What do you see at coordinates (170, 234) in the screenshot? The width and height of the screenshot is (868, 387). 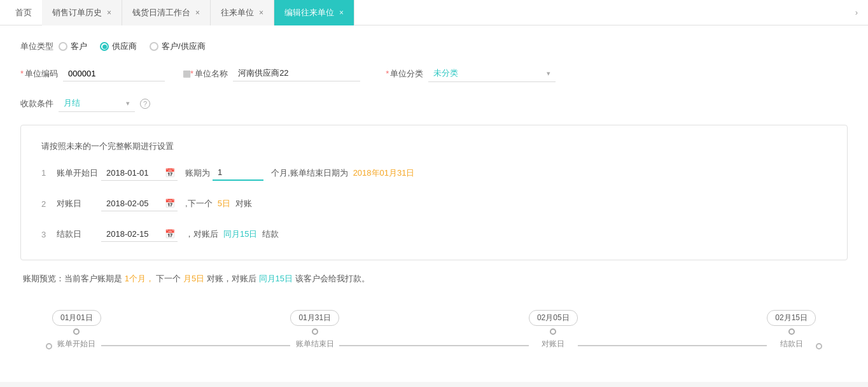 I see `payment-date-calendar-icon: 📅` at bounding box center [170, 234].